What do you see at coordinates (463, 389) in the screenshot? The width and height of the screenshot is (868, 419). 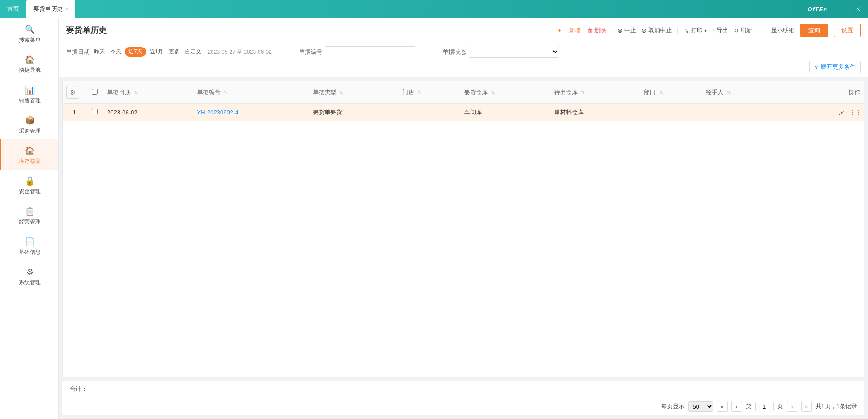 I see `table-footer: 合计：` at bounding box center [463, 389].